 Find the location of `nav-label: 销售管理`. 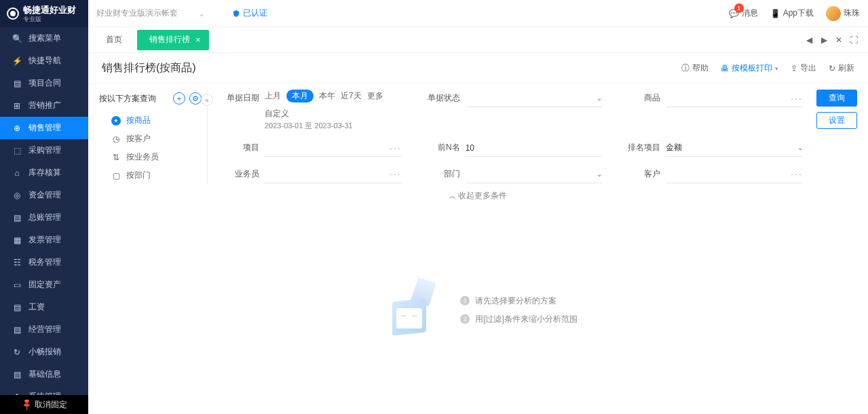

nav-label: 销售管理 is located at coordinates (45, 128).